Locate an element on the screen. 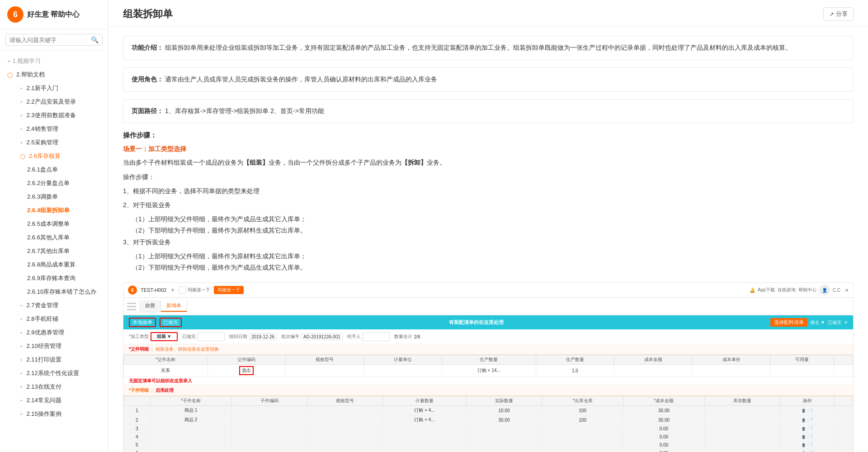 The width and height of the screenshot is (868, 452). sidebar-item-s2_4: + 2.4销售管理 is located at coordinates (58, 129).